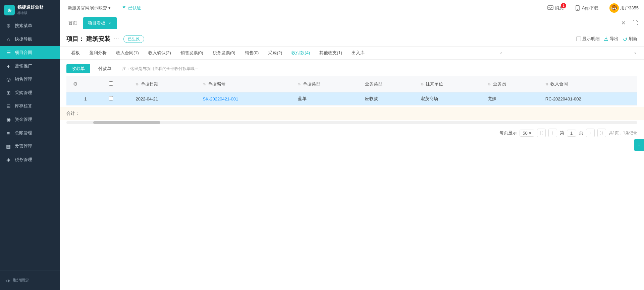 This screenshot has width=644, height=290. What do you see at coordinates (23, 66) in the screenshot?
I see `sidebar-item-label: 营销推广` at bounding box center [23, 66].